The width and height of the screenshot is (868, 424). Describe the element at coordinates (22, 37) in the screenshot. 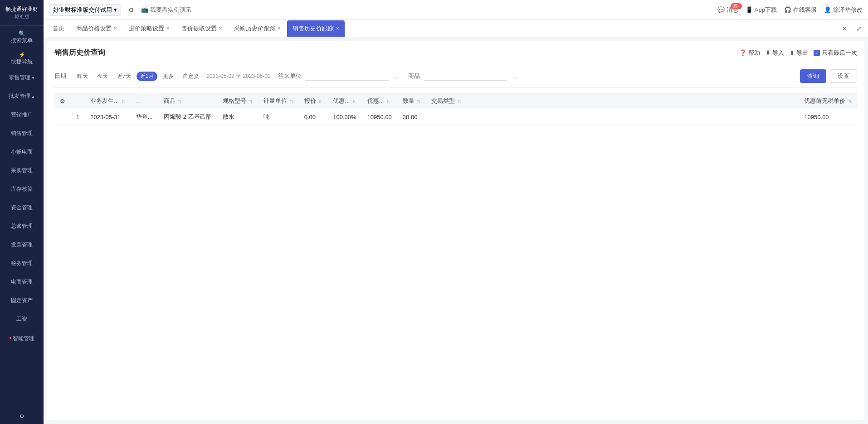

I see `sidebar-item-search: 🔍 搜索菜单` at that location.